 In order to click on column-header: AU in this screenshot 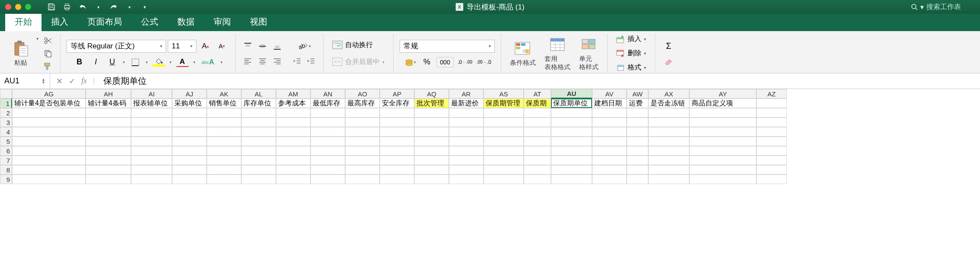, I will do `click(572, 94)`.